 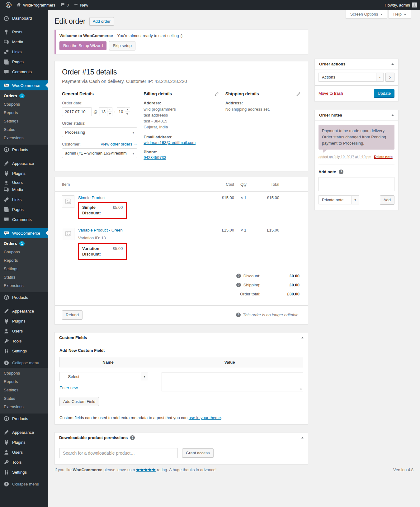 What do you see at coordinates (104, 376) in the screenshot?
I see `custom-field-name-select: — Select —` at bounding box center [104, 376].